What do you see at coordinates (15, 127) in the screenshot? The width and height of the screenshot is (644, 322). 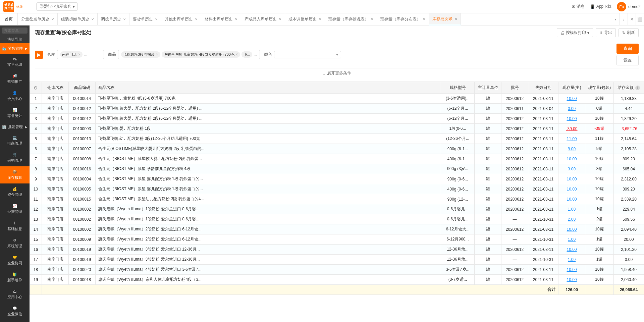 I see `sidebar-item-wholesale: 🏢 批发管理 ▶` at bounding box center [15, 127].